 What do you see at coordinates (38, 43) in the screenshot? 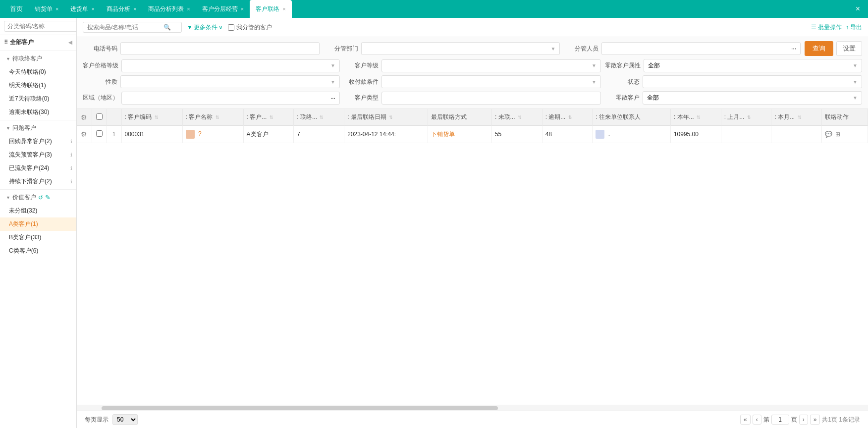
I see `sidebar-all-customers: ⠿ 全部客户 ◀` at bounding box center [38, 43].